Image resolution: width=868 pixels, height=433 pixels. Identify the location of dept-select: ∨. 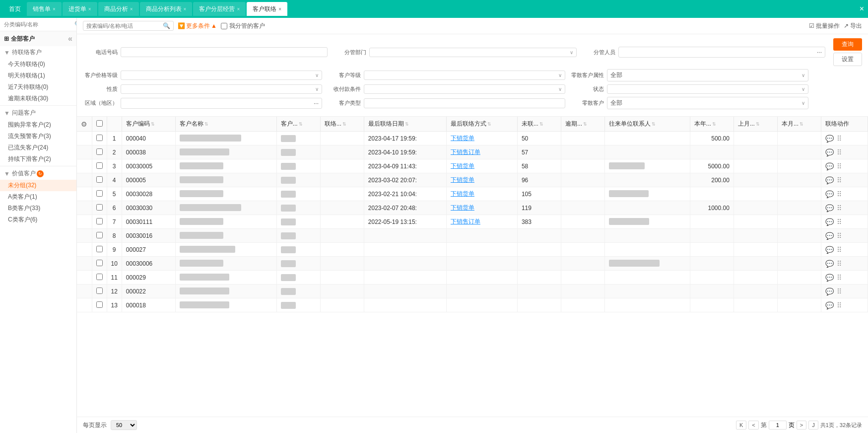
(472, 53).